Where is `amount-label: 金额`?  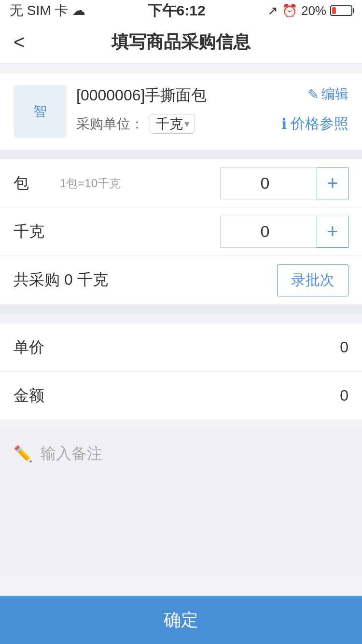 amount-label: 金额 is located at coordinates (177, 396).